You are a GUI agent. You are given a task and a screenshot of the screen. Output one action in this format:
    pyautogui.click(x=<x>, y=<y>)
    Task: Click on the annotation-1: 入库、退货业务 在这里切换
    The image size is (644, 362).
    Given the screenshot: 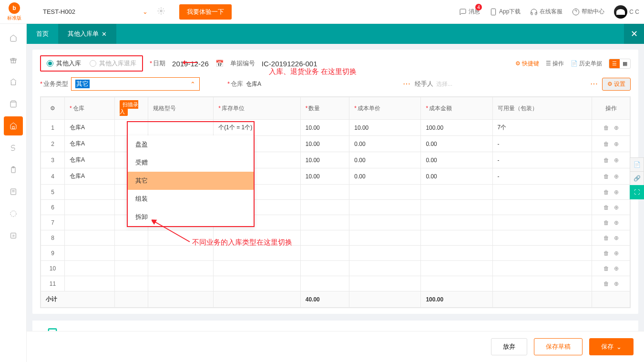 What is the action you would take?
    pyautogui.click(x=313, y=72)
    